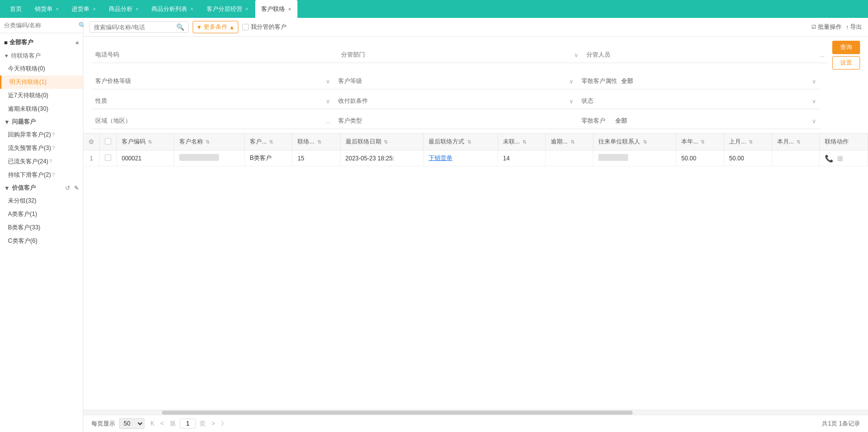 The width and height of the screenshot is (868, 432). Describe the element at coordinates (846, 48) in the screenshot. I see `query-button: 查询` at that location.